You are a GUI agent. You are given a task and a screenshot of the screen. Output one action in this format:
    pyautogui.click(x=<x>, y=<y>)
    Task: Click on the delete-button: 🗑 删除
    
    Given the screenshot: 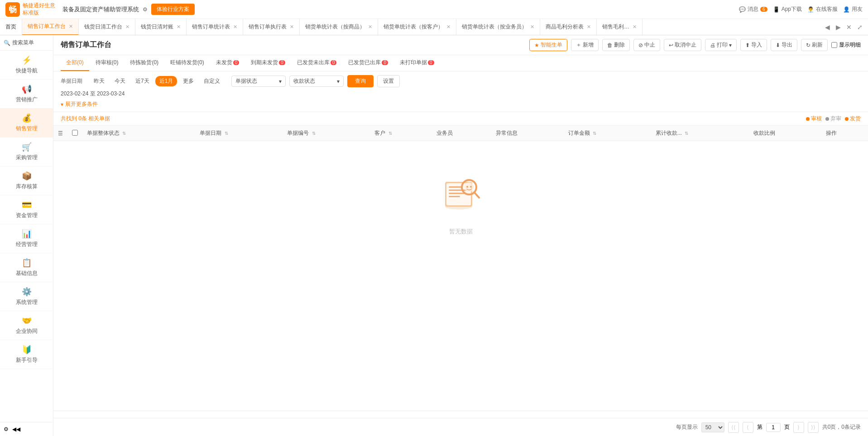 What is the action you would take?
    pyautogui.click(x=616, y=45)
    